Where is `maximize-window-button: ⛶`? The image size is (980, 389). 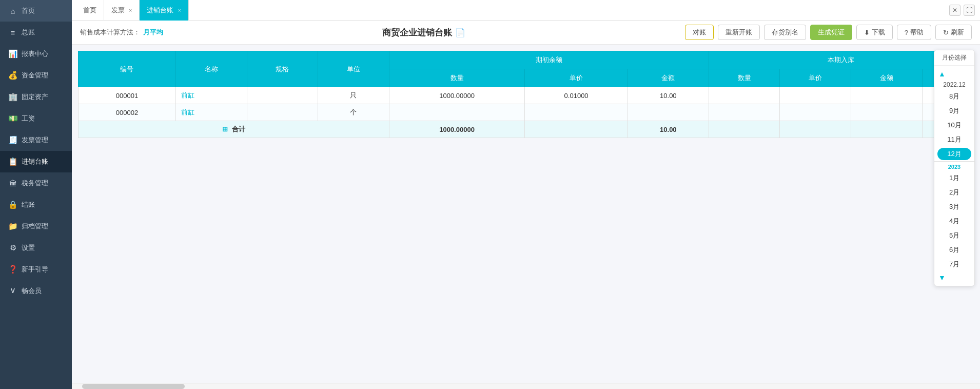
maximize-window-button: ⛶ is located at coordinates (969, 10).